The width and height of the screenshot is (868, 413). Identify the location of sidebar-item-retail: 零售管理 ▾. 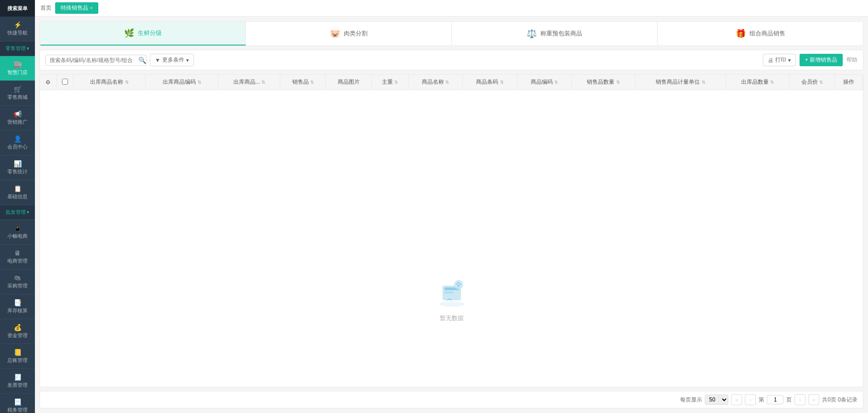
(17, 49).